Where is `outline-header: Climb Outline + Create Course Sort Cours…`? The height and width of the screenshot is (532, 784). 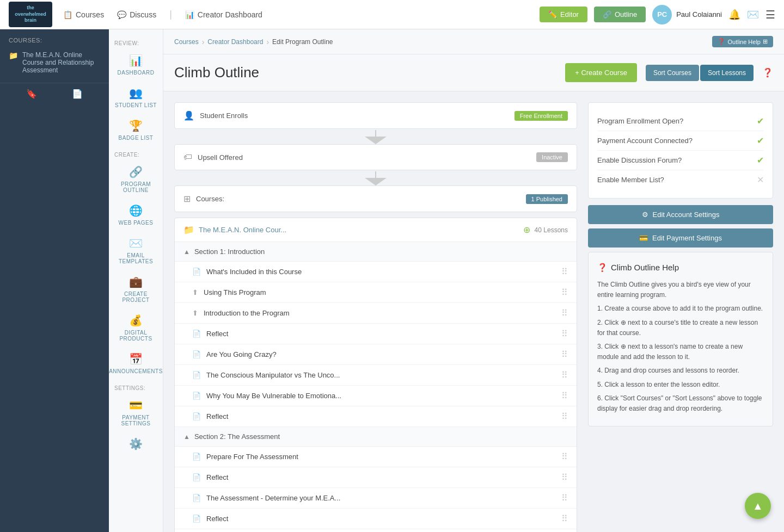 outline-header: Climb Outline + Create Course Sort Cours… is located at coordinates (474, 73).